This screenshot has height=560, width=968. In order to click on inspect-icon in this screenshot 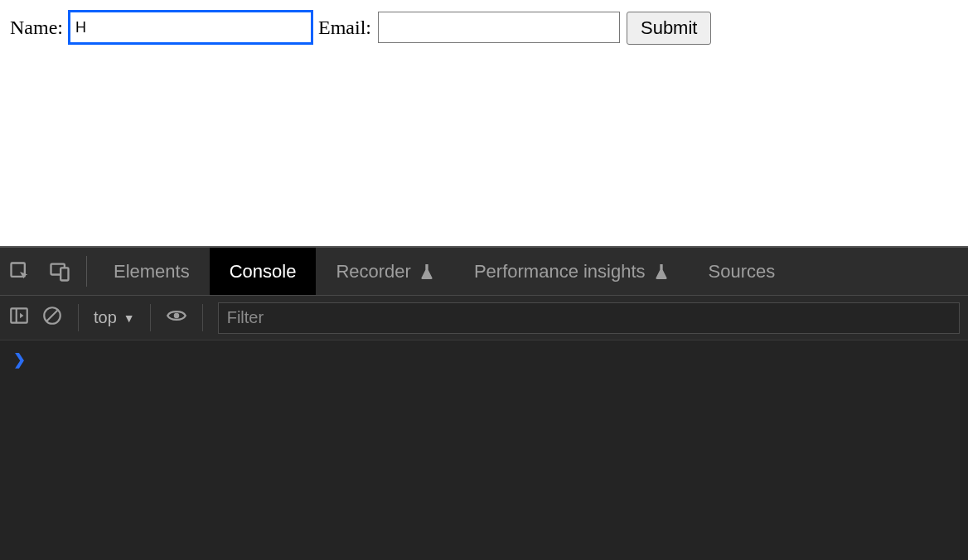, I will do `click(20, 272)`.